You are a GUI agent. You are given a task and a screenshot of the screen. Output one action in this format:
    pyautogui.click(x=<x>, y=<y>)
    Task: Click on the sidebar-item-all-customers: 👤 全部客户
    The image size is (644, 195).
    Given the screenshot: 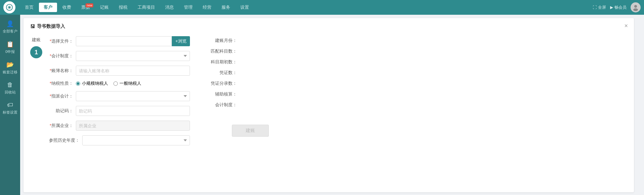 What is the action you would take?
    pyautogui.click(x=10, y=27)
    